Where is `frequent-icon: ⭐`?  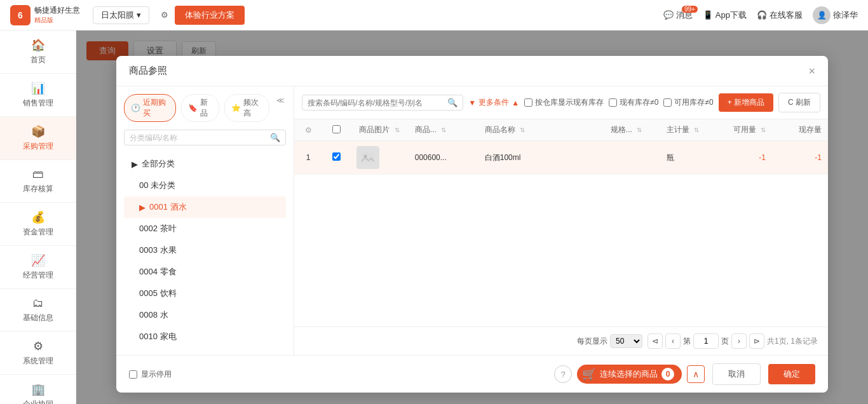
frequent-icon: ⭐ is located at coordinates (236, 108).